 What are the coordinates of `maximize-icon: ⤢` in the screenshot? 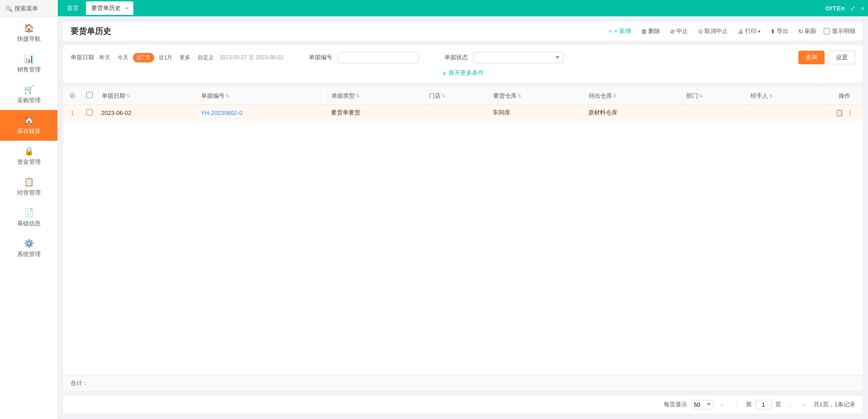 It's located at (853, 8).